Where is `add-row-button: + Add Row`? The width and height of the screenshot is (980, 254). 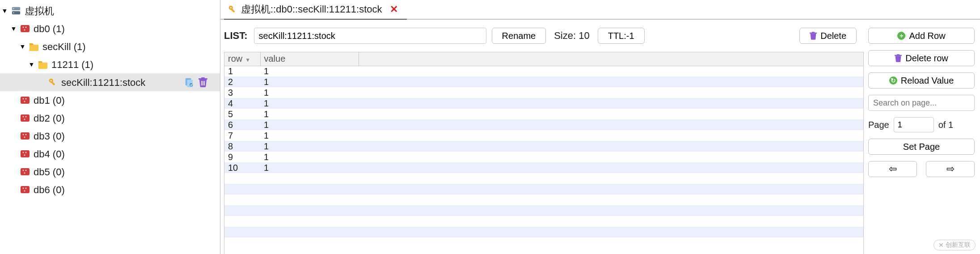 add-row-button: + Add Row is located at coordinates (921, 36).